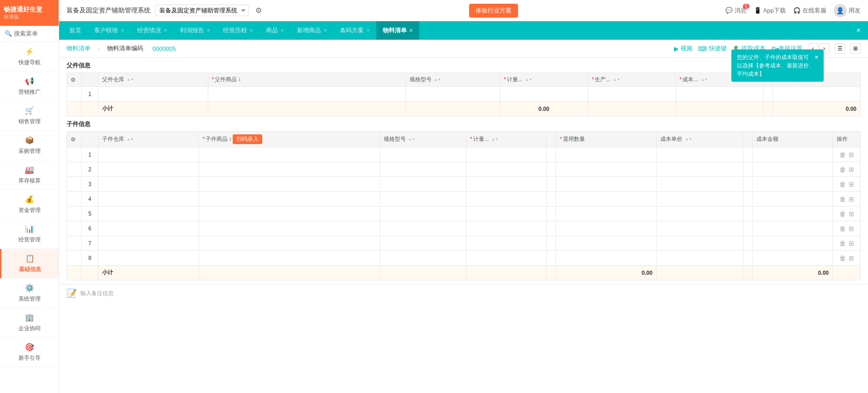 This screenshot has height=393, width=868. I want to click on child-row5-unit-price, so click(700, 214).